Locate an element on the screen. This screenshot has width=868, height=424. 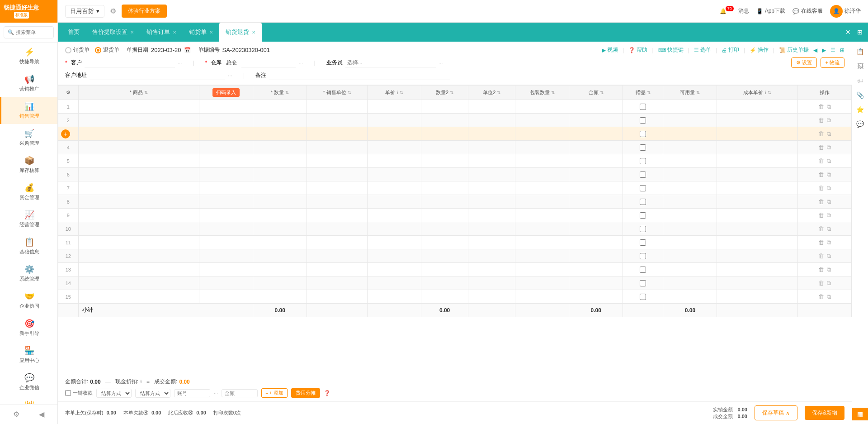
view-list-button: ☰ is located at coordinates (833, 50).